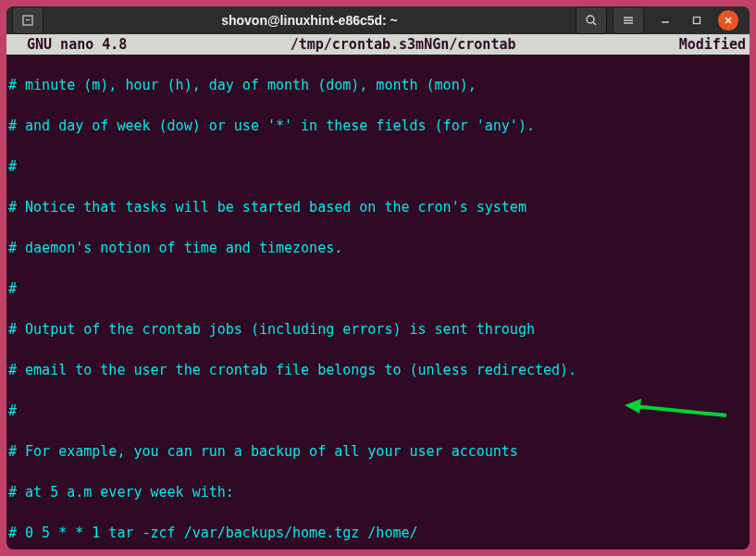 The width and height of the screenshot is (756, 556). What do you see at coordinates (378, 20) in the screenshot?
I see `title-bar: shovon@linuxhint-e86c5d: ~` at bounding box center [378, 20].